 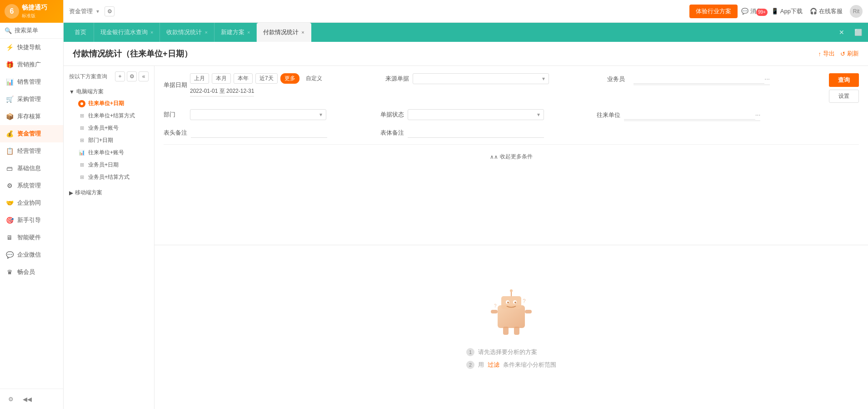 What do you see at coordinates (249, 32) in the screenshot?
I see `tab-new-scheme-close: ×` at bounding box center [249, 32].